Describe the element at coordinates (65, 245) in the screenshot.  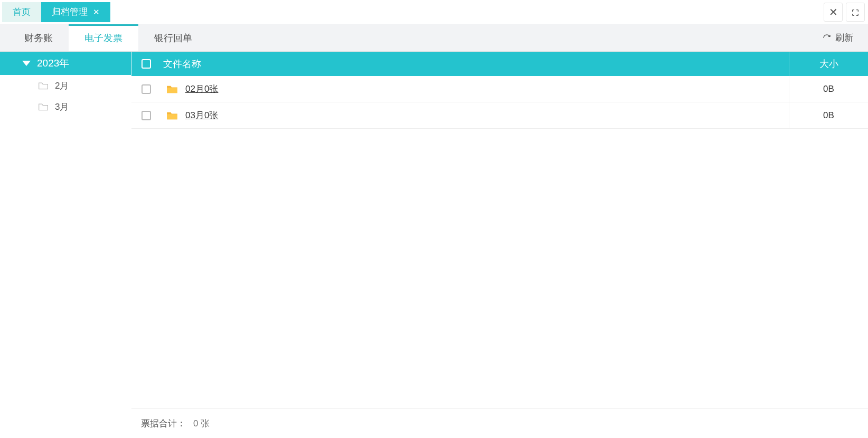
I see `folder-tree: 2023年 2月 3月` at that location.